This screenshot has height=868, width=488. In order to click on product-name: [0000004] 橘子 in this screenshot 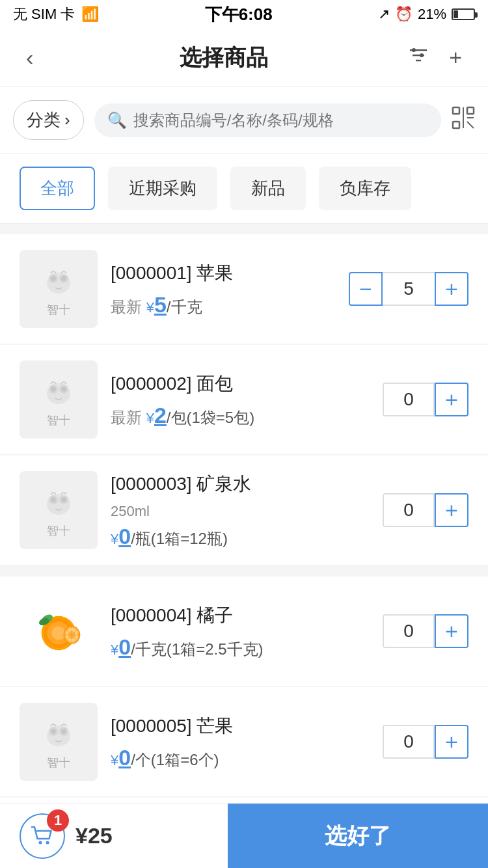, I will do `click(240, 616)`.